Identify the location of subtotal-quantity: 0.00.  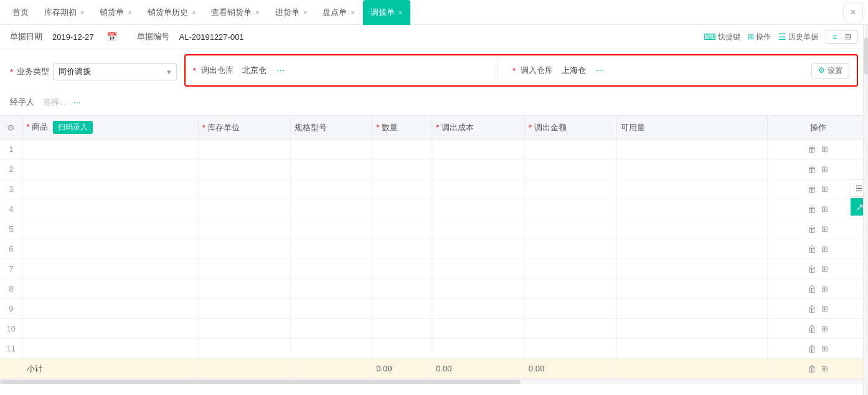
(402, 369).